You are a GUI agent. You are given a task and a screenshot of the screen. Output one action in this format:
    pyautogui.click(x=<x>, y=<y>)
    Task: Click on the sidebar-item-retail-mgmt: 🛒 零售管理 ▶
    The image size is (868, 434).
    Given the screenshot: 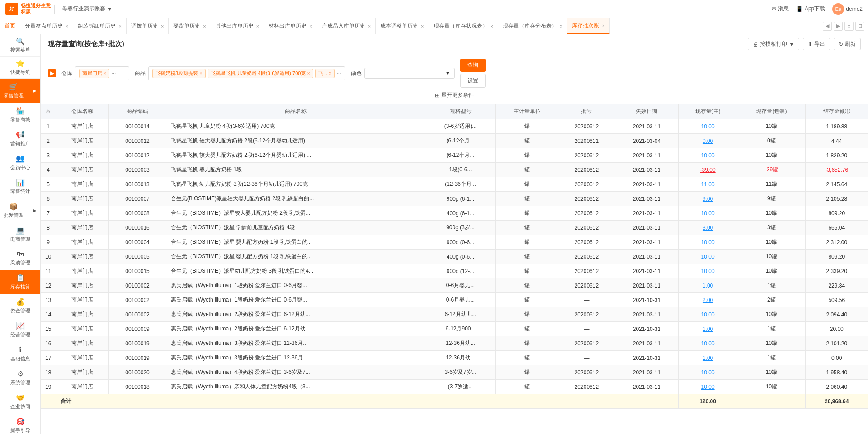 What is the action you would take?
    pyautogui.click(x=20, y=90)
    